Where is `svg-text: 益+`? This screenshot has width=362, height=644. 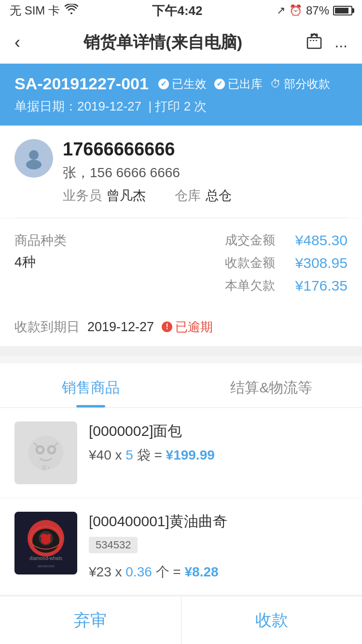
svg-text: 益+ is located at coordinates (46, 467).